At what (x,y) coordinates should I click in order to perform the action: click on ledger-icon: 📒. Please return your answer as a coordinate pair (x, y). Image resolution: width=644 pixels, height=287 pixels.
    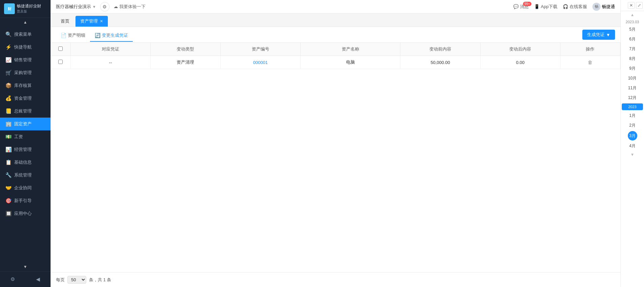
    Looking at the image, I should click on (8, 111).